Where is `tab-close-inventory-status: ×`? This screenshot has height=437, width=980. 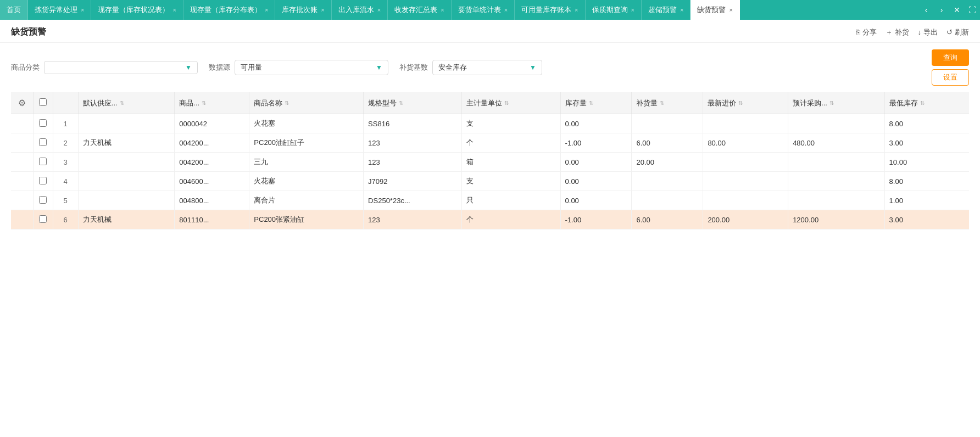 tab-close-inventory-status: × is located at coordinates (174, 10).